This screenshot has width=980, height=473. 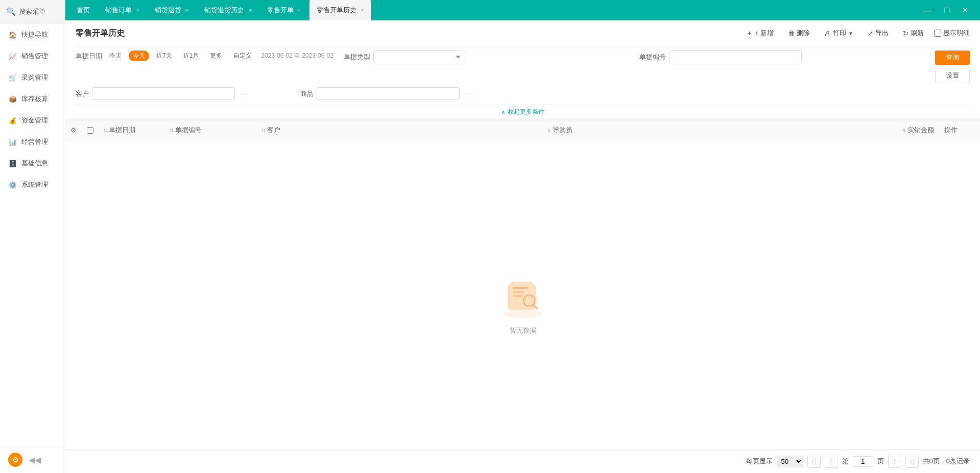 I want to click on next-page-btn: ⟩, so click(x=895, y=461).